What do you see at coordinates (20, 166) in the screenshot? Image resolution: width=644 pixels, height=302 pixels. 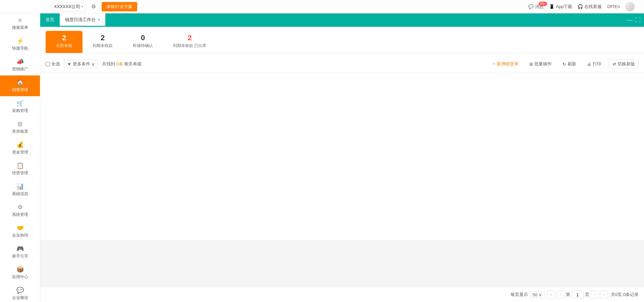 I see `operations-icon: 📋` at bounding box center [20, 166].